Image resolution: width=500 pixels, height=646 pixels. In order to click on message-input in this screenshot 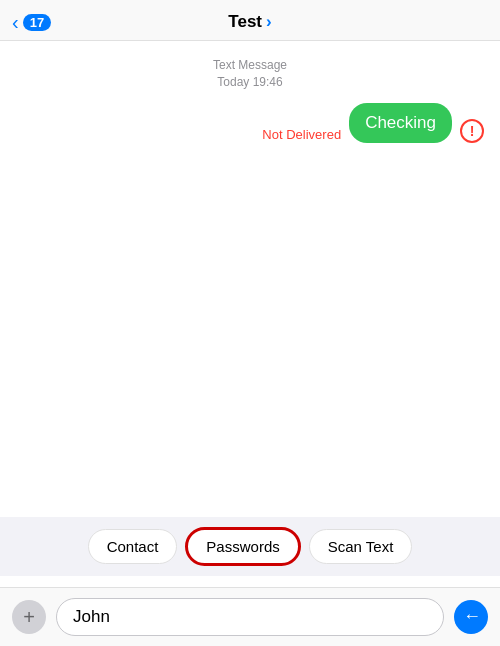, I will do `click(250, 617)`.